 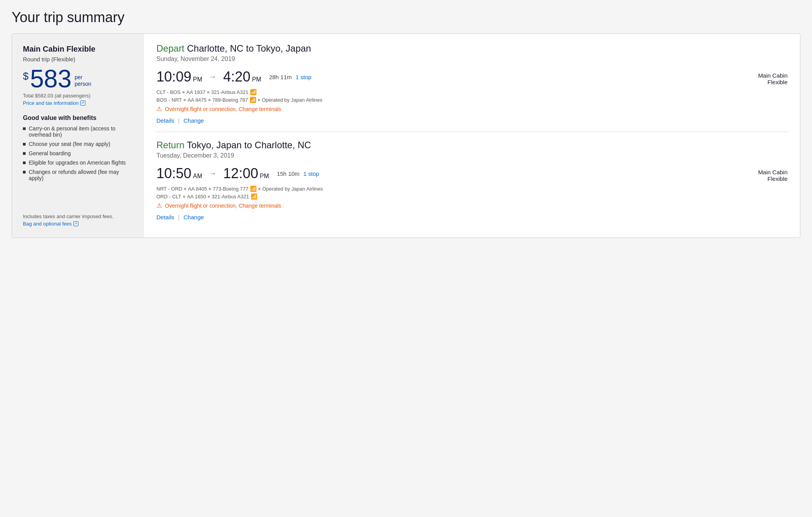 What do you see at coordinates (472, 49) in the screenshot?
I see `depart-heading: Depart Charlotte, NC to Tokyo, Japan` at bounding box center [472, 49].